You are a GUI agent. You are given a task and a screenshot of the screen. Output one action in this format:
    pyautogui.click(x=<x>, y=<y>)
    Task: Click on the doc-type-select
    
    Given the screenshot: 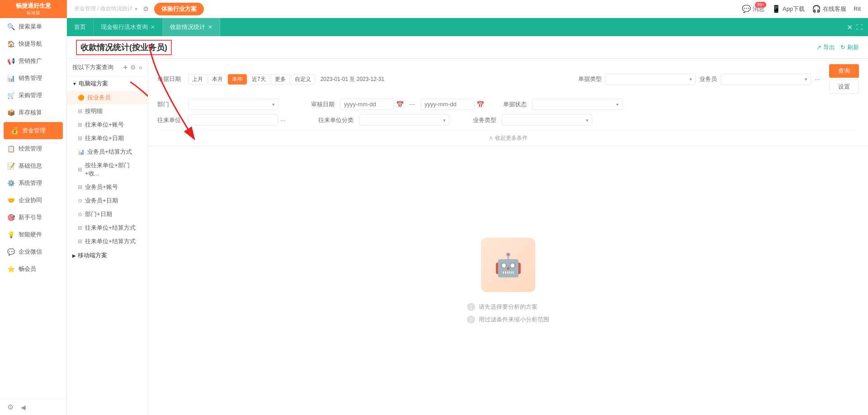 What is the action you would take?
    pyautogui.click(x=651, y=80)
    